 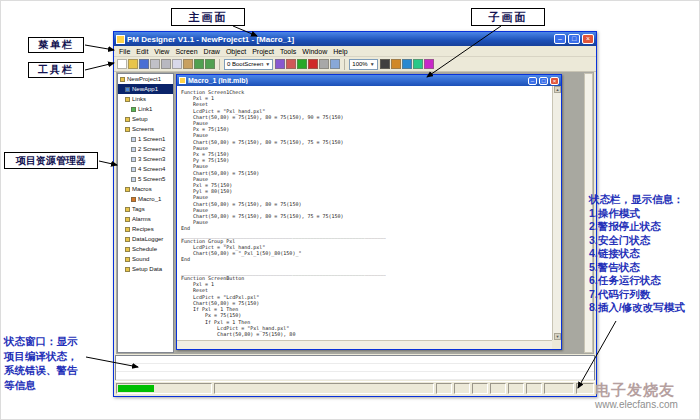 I want to click on app-titlebar: PM Designer V1.1 - NewProject1 - [Macro_…, so click(x=355, y=39).